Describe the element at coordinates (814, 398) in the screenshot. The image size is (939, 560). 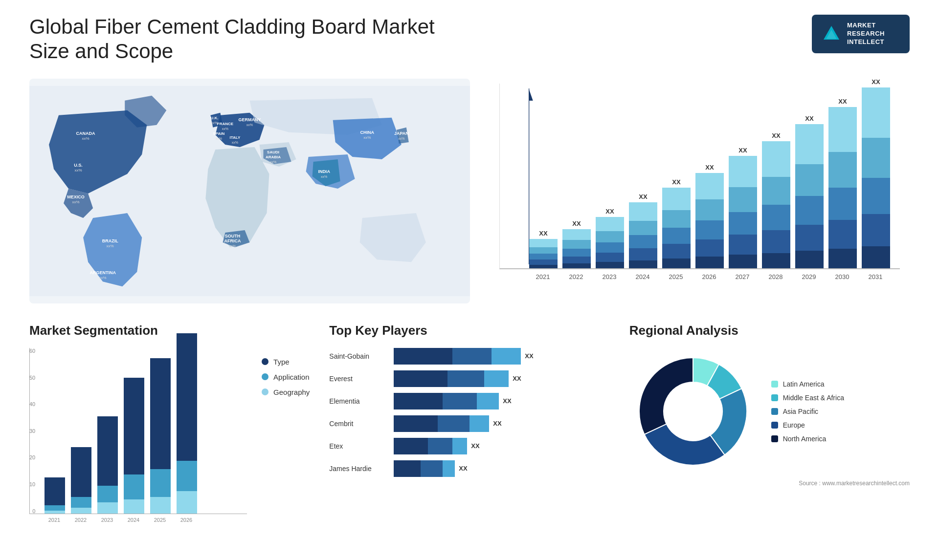
I see `reg-legend-label: Middle East & Africa` at that location.